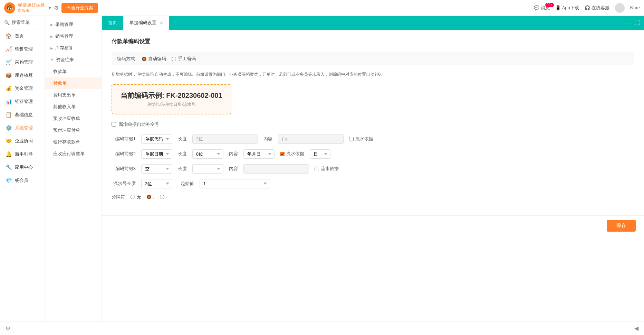 The height and width of the screenshot is (335, 644). Describe the element at coordinates (317, 169) in the screenshot. I see `prefix3-waterfall-checkbox` at that location.